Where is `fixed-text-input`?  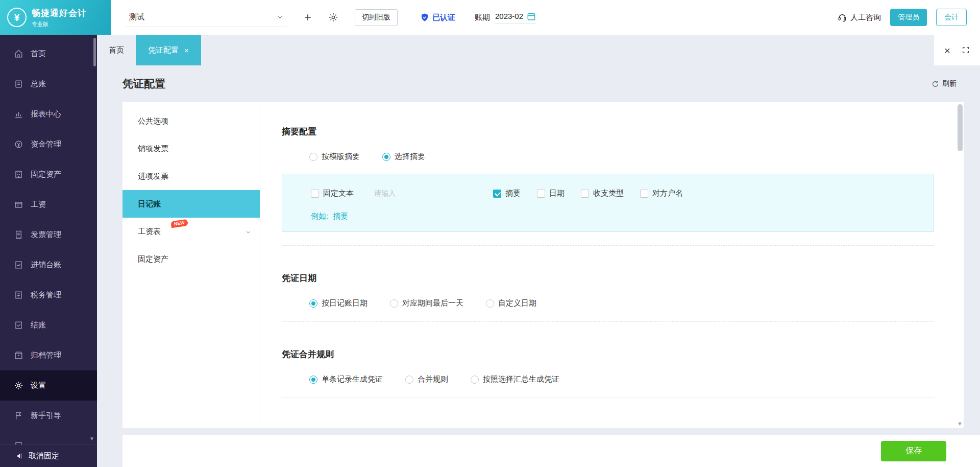 fixed-text-input is located at coordinates (425, 193).